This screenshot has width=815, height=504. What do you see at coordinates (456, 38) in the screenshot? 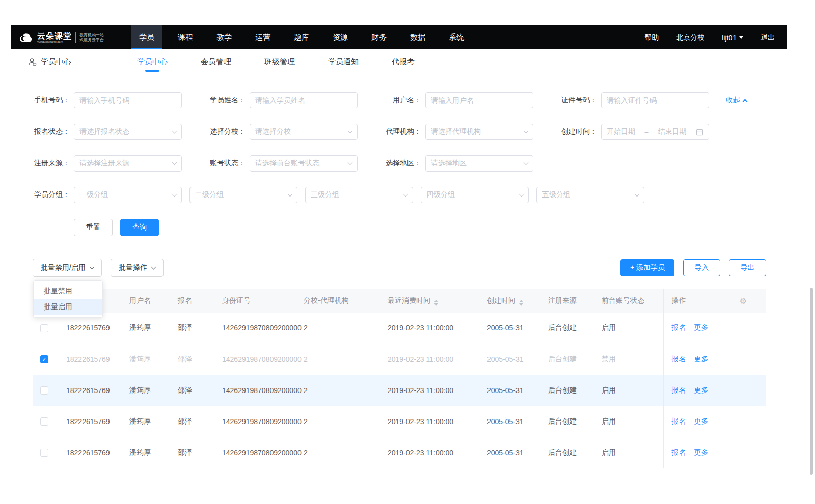
I see `nav-item-system: 系统` at bounding box center [456, 38].